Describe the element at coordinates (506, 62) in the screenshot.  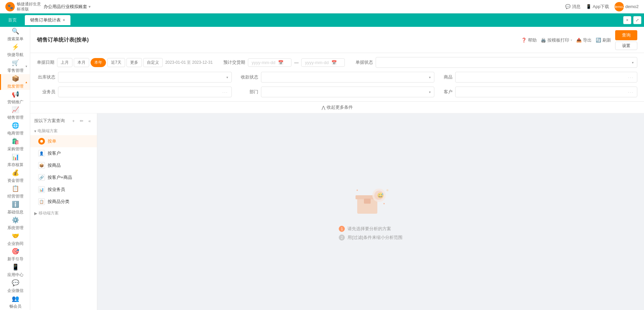
I see `status-select: ▾` at that location.